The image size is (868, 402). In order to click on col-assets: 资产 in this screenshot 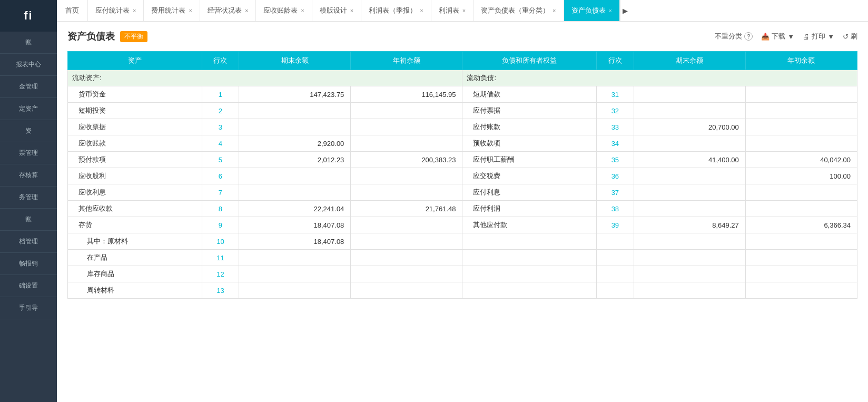, I will do `click(135, 61)`.